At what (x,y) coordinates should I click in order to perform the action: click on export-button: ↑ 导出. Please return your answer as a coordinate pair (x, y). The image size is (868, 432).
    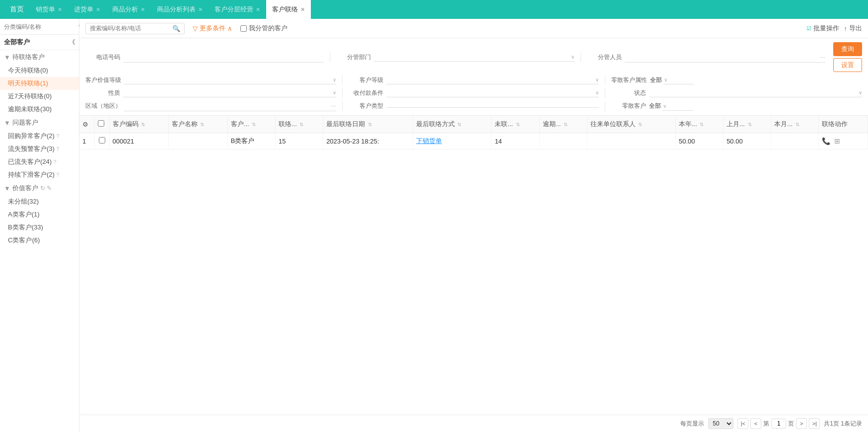
    Looking at the image, I should click on (853, 28).